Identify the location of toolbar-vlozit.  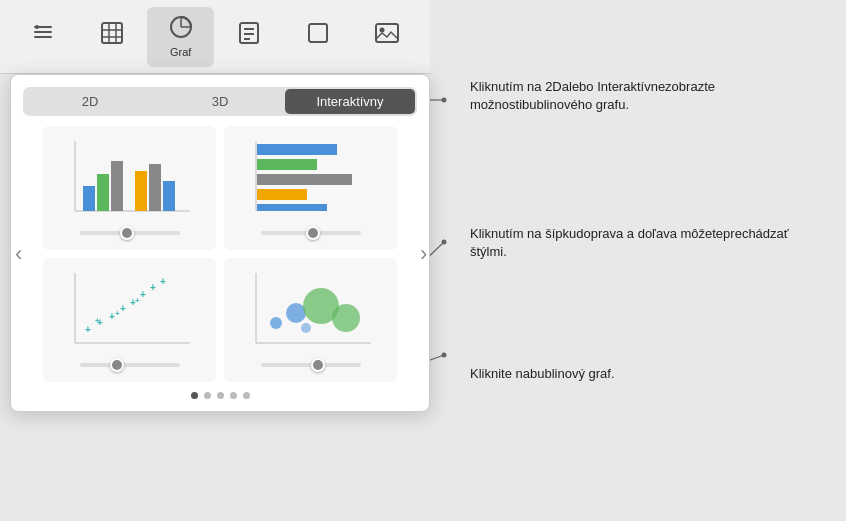
(44, 37).